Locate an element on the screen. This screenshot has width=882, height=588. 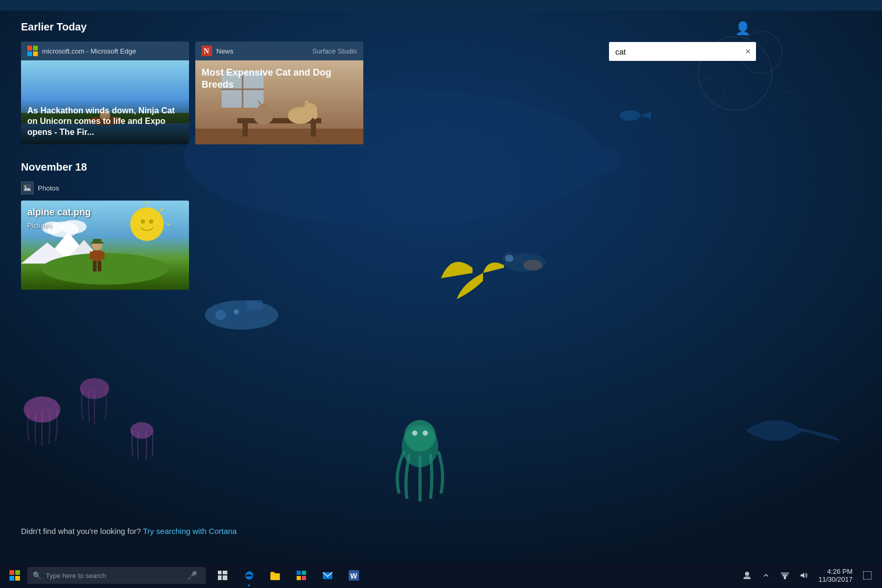
taskbar-clock: 4:26 PM 11/30/2017 is located at coordinates (836, 575).